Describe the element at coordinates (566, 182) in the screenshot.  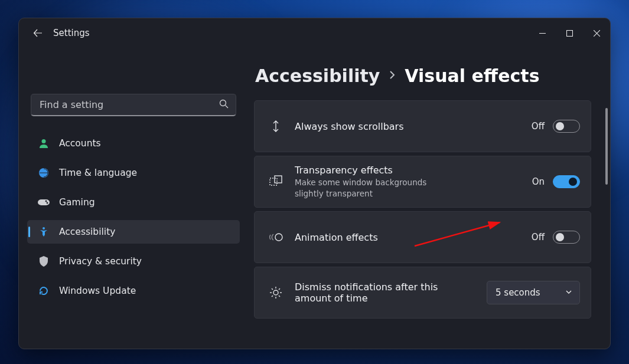
I see `toggle-transparency` at that location.